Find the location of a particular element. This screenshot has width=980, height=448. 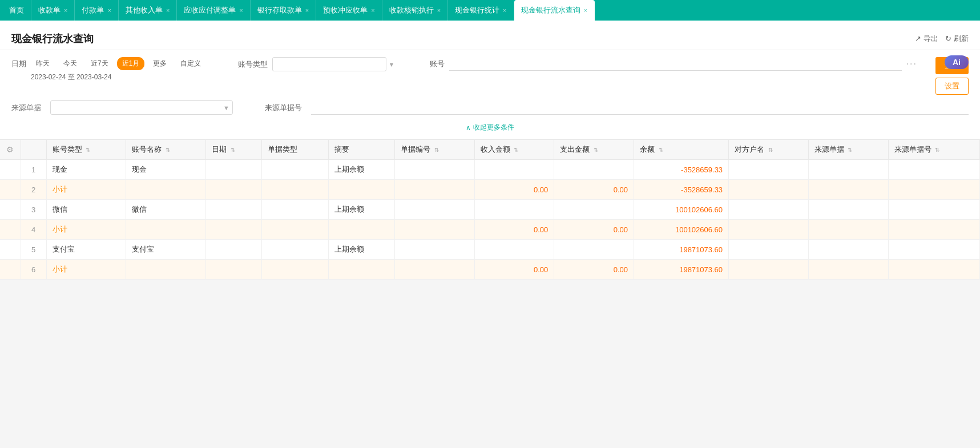

nav-tab-write-off: 收款核销执行 × is located at coordinates (416, 10).